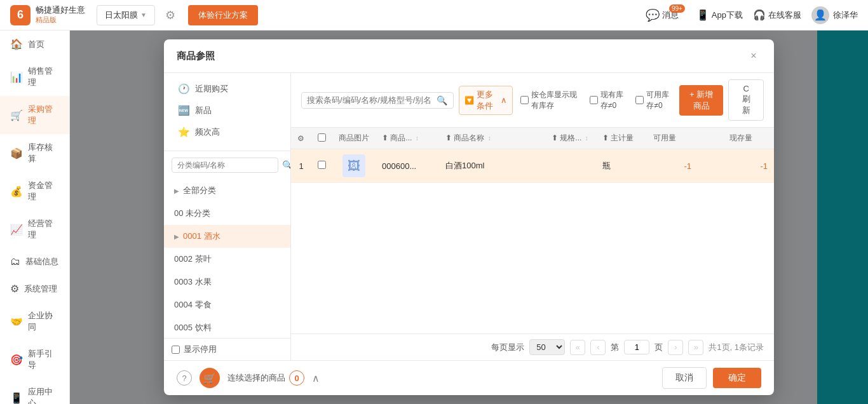 Image resolution: width=868 pixels, height=404 pixels. What do you see at coordinates (34, 229) in the screenshot?
I see `sidebar-item-operations: 📈 经营管理` at bounding box center [34, 229].